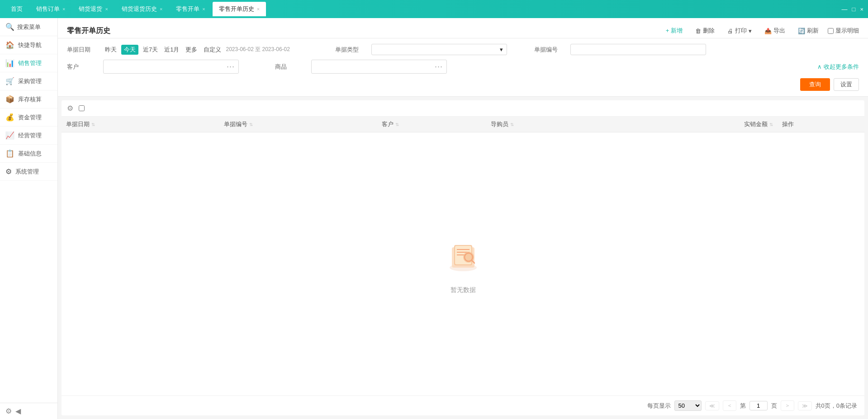 The width and height of the screenshot is (868, 419). What do you see at coordinates (10, 154) in the screenshot?
I see `basic-info-icon: 📋` at bounding box center [10, 154].